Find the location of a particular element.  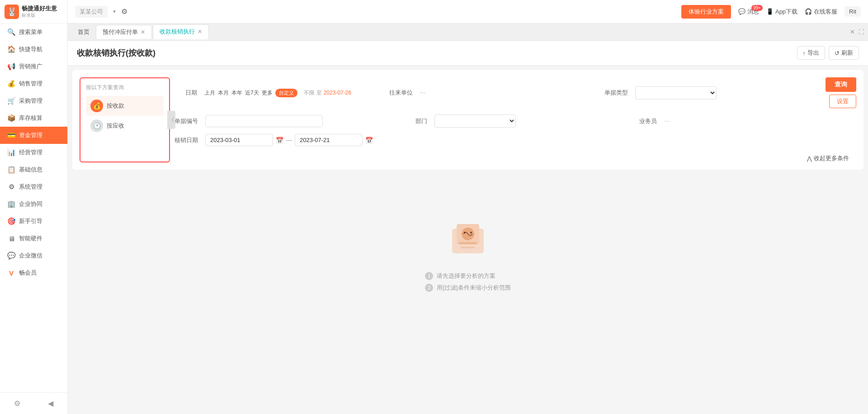

date-range-dash: — is located at coordinates (289, 140).